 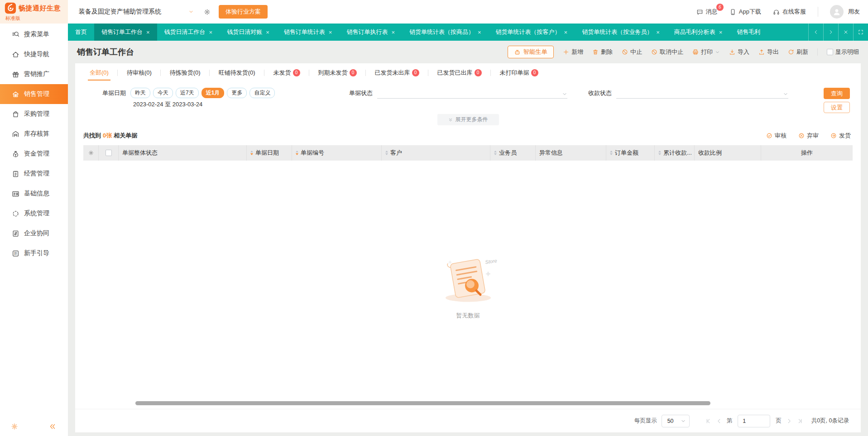 I want to click on status-tab-全部(0): 全部(0), so click(x=99, y=73).